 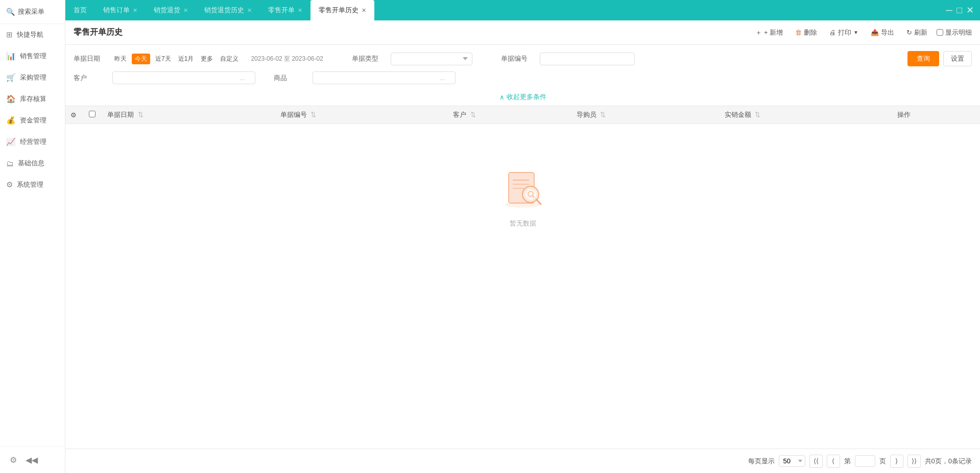 I want to click on last-page-button: ⟩⟩, so click(x=914, y=461).